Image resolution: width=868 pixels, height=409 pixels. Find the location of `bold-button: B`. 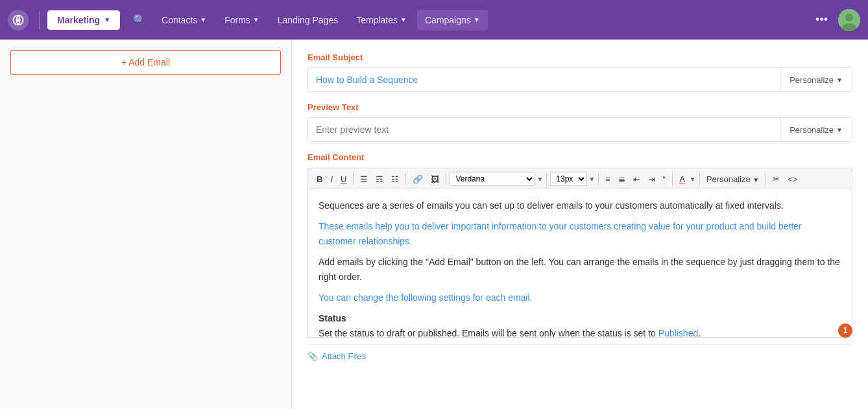

bold-button: B is located at coordinates (319, 179).